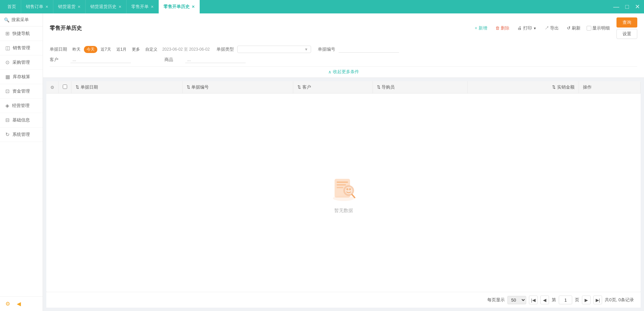 The height and width of the screenshot is (311, 644). I want to click on date-filter-label: 单据日期, so click(59, 49).